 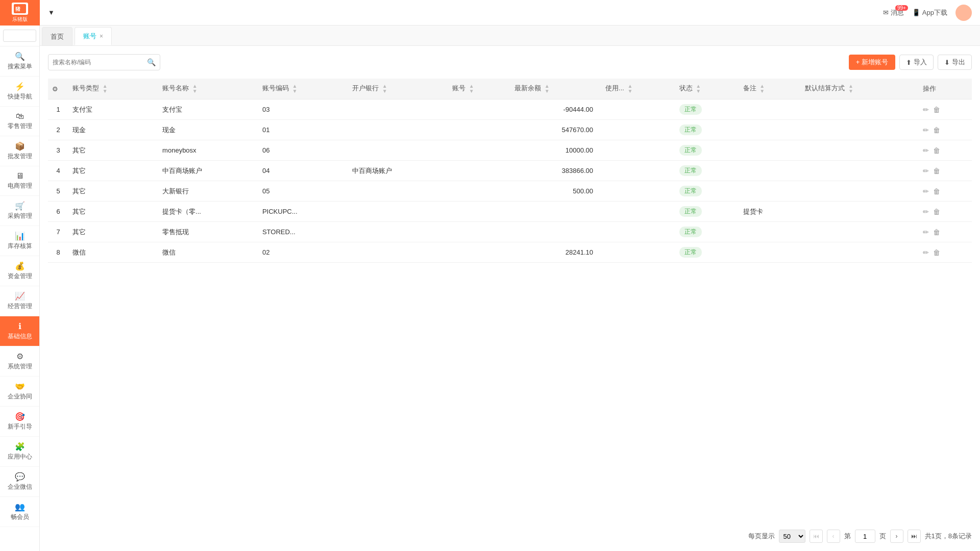 What do you see at coordinates (926, 110) in the screenshot?
I see `edit-icon-0: ✏` at bounding box center [926, 110].